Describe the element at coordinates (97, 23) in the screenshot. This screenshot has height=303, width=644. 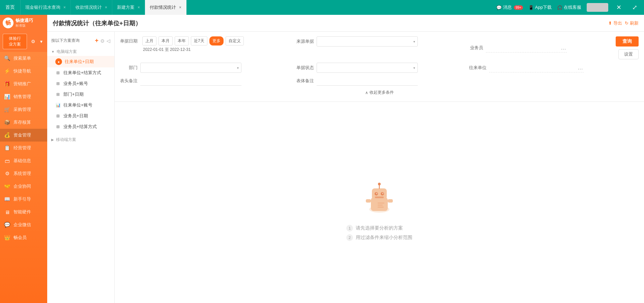
I see `page-title: 付款情况统计（往来单位+日期）` at that location.